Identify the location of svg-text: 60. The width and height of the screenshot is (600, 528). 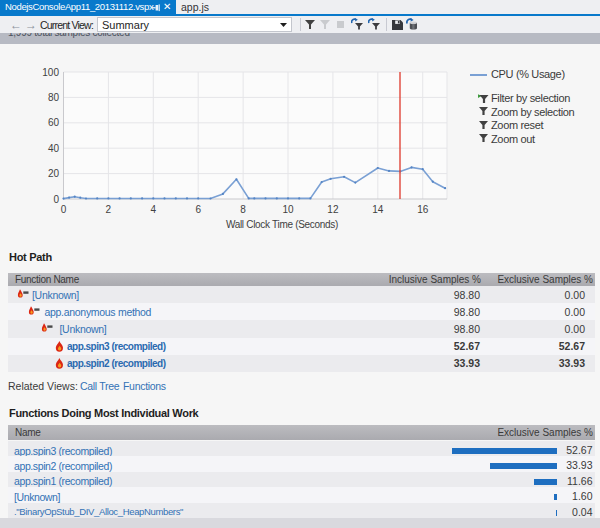
(54, 122).